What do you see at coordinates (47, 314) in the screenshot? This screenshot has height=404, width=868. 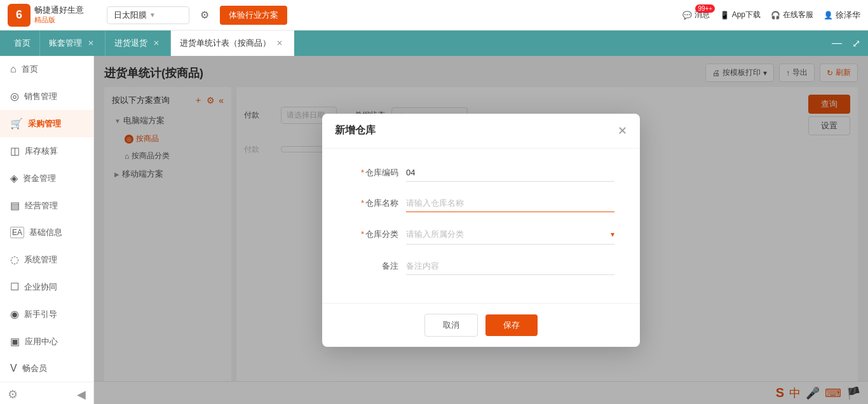 I see `sidebar-item-guide: ◉ 新手引导` at bounding box center [47, 314].